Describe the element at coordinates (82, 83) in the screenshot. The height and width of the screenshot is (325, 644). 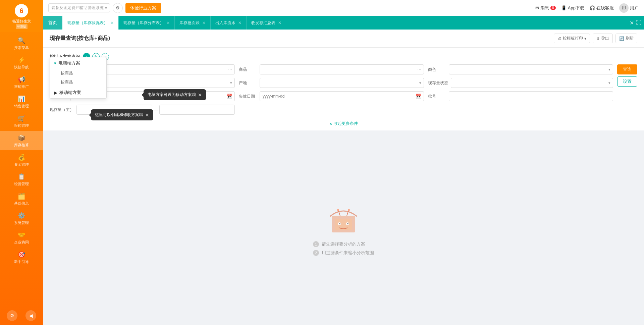
I see `scheme-sub-item-2: 按商品` at that location.